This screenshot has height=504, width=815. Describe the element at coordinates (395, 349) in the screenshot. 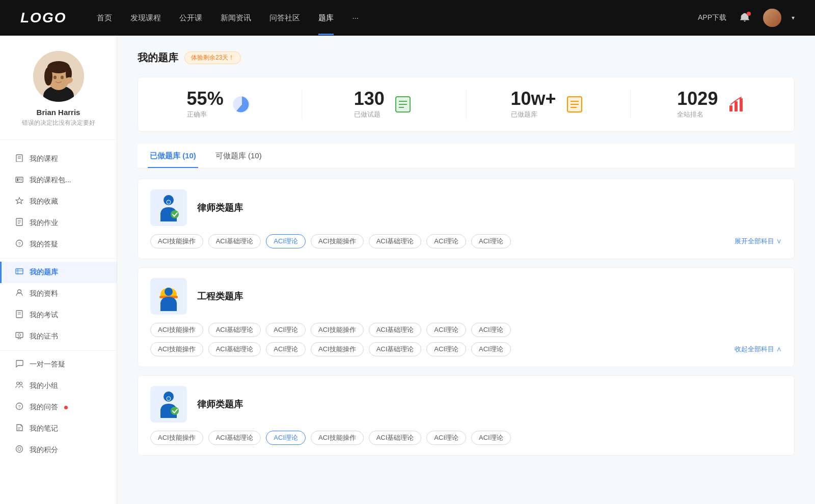

I see `bank-2-tag-r2-4: ACI基础理论` at that location.